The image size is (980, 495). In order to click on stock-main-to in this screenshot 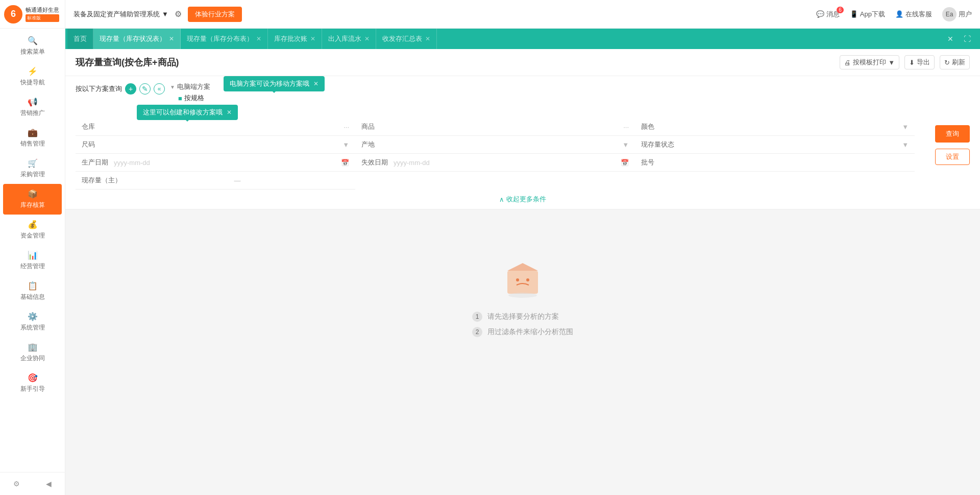, I will do `click(298, 181)`.